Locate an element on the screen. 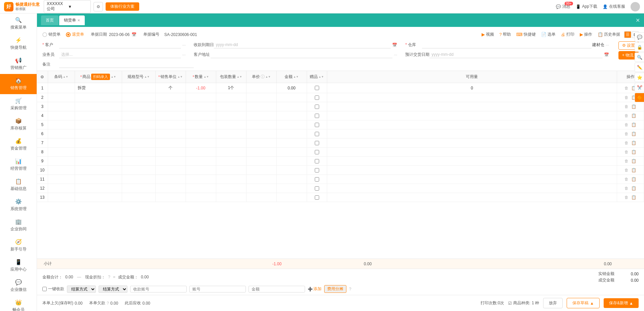 Image resolution: width=644 pixels, height=311 pixels. tab-sales-order: 销货单 ✕ is located at coordinates (72, 20).